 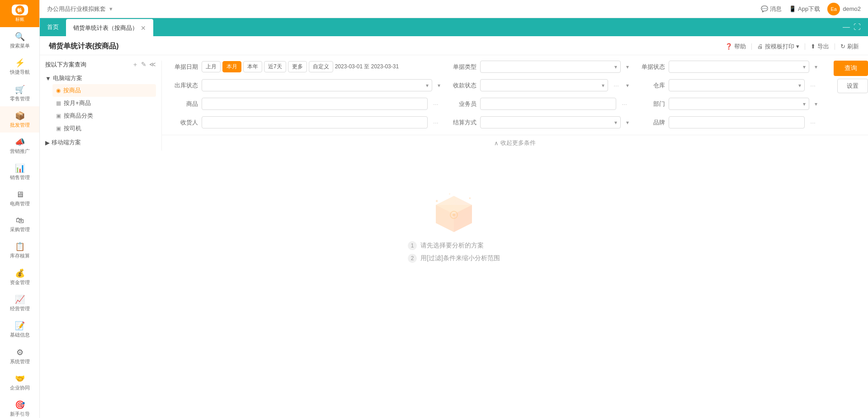 I want to click on desktop-scheme-parent: ▼ 电脑端方案, so click(x=100, y=78).